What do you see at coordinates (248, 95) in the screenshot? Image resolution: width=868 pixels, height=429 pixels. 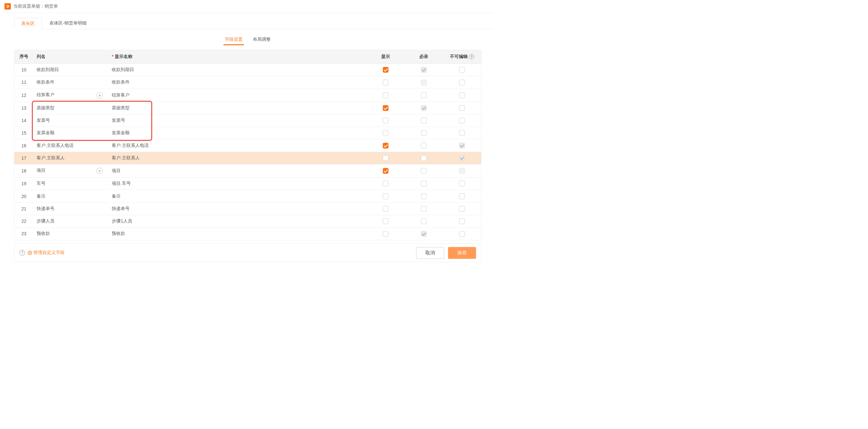 I see `table-row: 12结算客户+结算客户` at bounding box center [248, 95].